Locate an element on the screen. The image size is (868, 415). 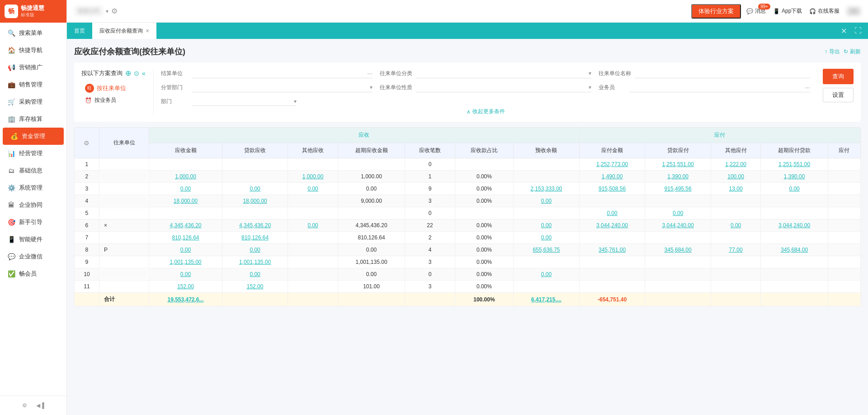
tab-home: 首页 is located at coordinates (80, 31).